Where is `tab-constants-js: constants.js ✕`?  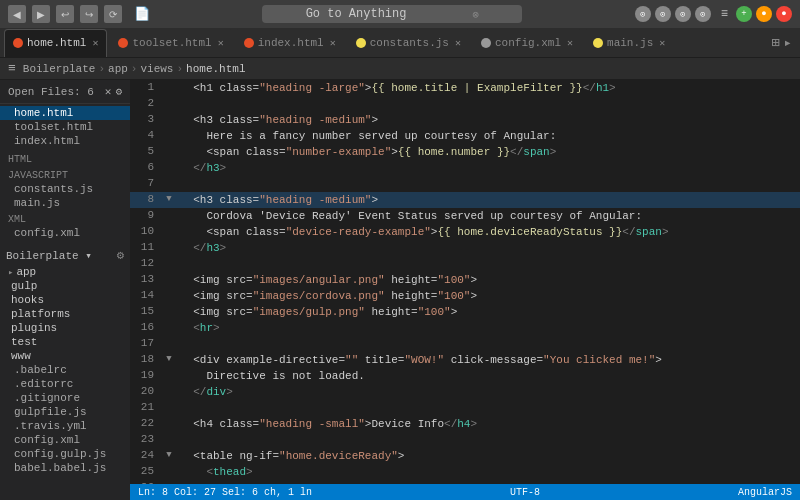
tab-constants-js: constants.js ✕ is located at coordinates (408, 43).